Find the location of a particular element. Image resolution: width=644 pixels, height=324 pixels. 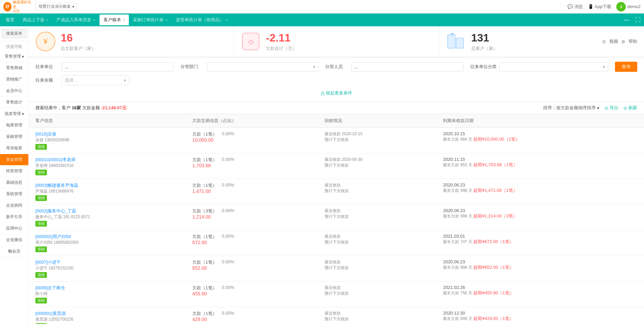

sidebar-item-purchase: 采购管理 is located at coordinates (14, 137).